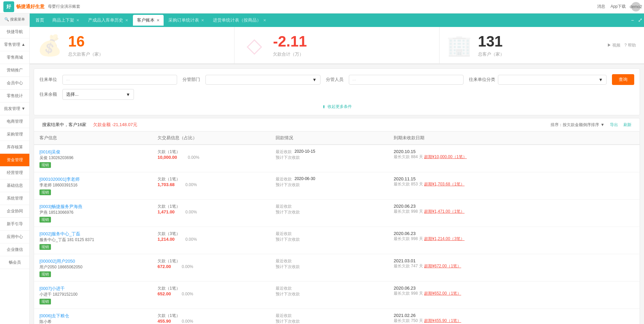 The height and width of the screenshot is (324, 644). I want to click on customer-name-link: [0007]小进千, so click(52, 289).